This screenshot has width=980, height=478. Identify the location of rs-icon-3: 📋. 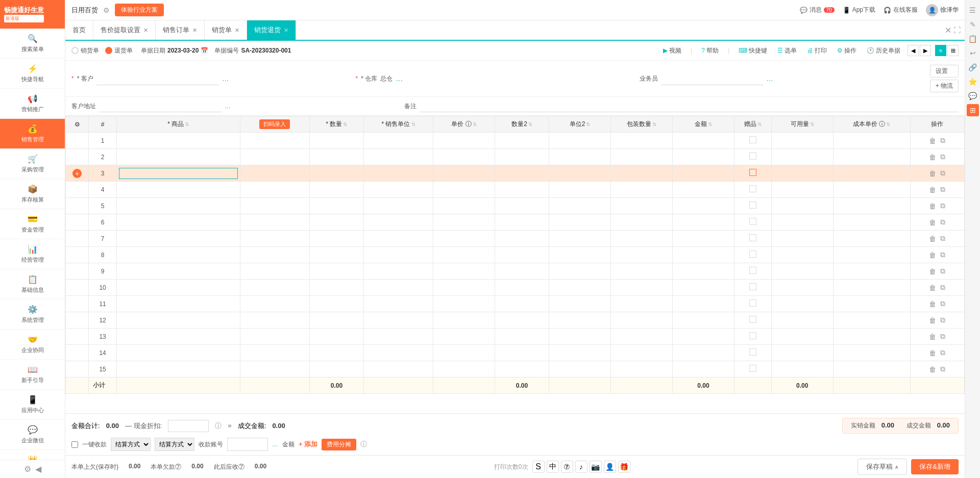
(973, 39).